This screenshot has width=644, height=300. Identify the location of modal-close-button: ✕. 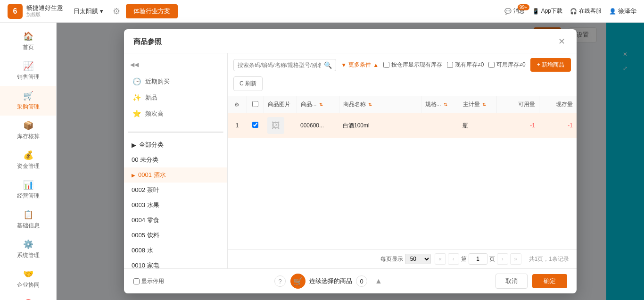
(561, 42).